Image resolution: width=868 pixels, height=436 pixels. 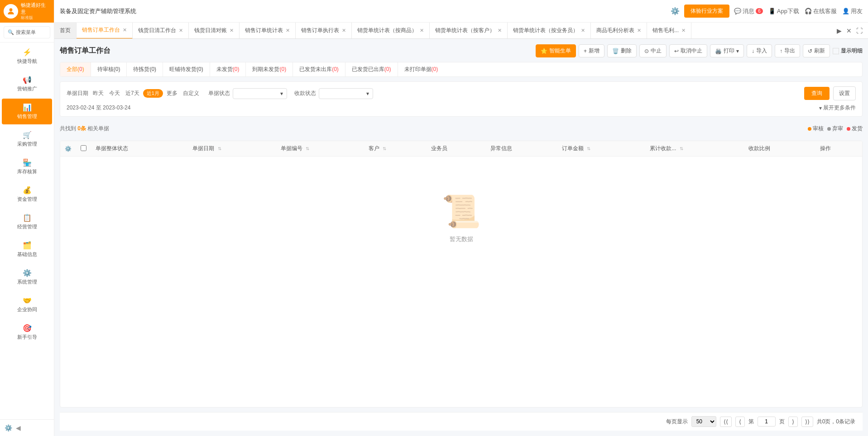 What do you see at coordinates (83, 148) in the screenshot?
I see `select-all-checkbox` at bounding box center [83, 148].